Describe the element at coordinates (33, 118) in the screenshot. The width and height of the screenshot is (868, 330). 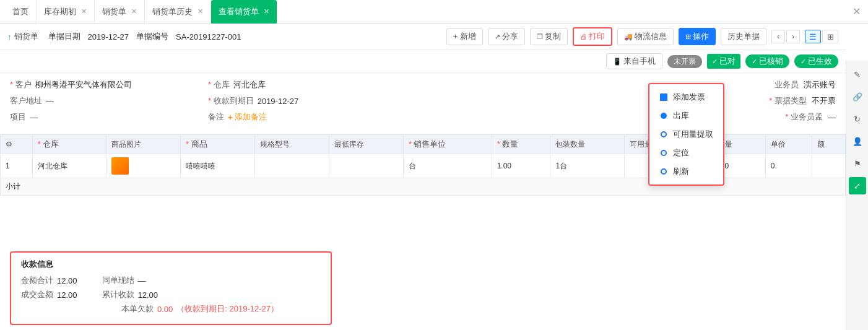
I see `project-value: —` at that location.